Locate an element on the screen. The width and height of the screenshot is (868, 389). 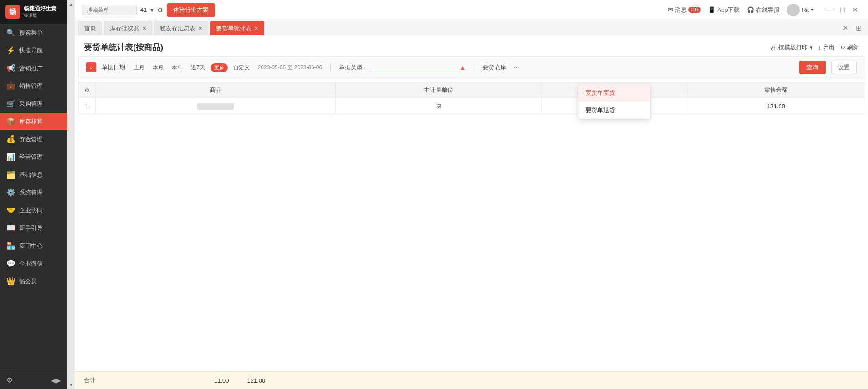
query-button: 查询 is located at coordinates (812, 67).